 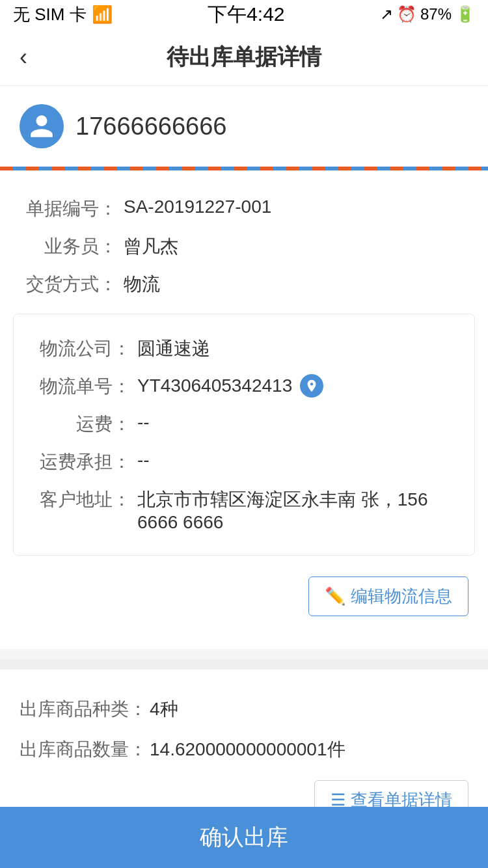 What do you see at coordinates (296, 284) in the screenshot?
I see `delivery-method-value: 物流` at bounding box center [296, 284].